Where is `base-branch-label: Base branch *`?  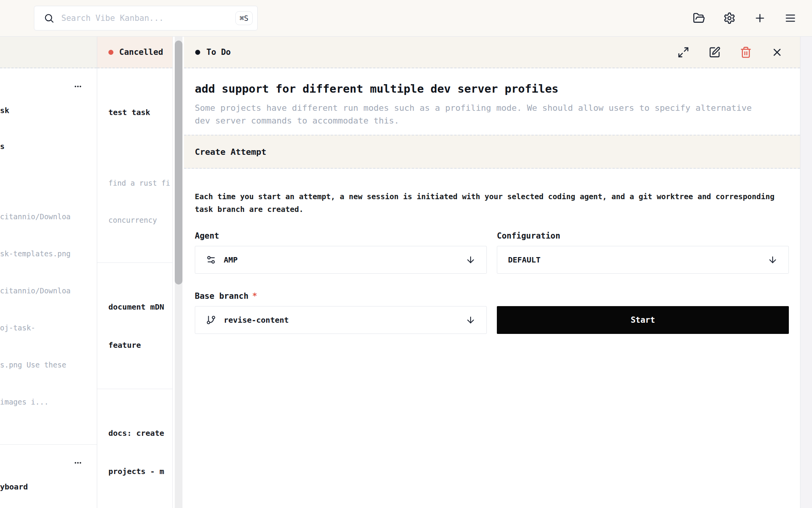 base-branch-label: Base branch * is located at coordinates (341, 296).